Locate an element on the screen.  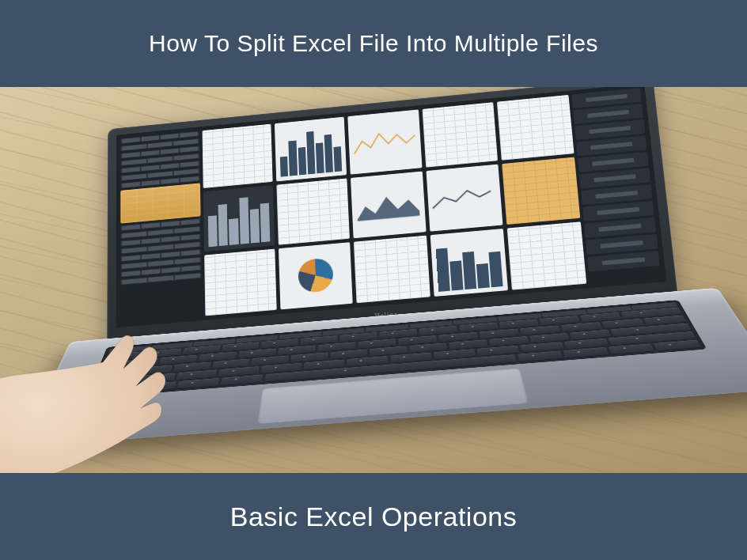
tile-yellow-grid is located at coordinates (541, 191).